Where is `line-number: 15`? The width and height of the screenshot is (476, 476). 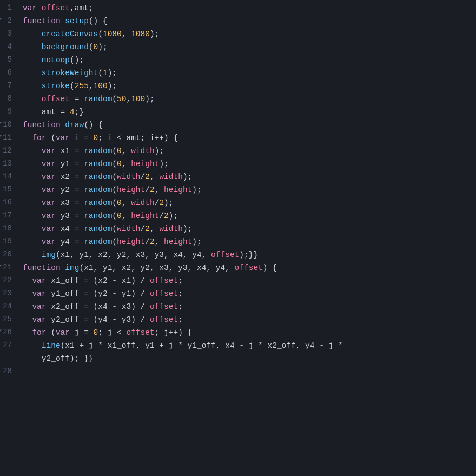
line-number: 15 is located at coordinates (9, 190).